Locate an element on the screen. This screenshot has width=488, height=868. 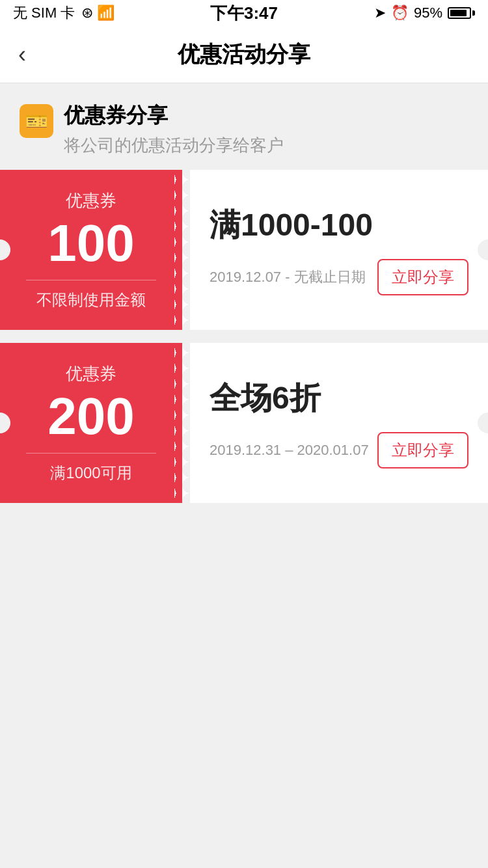
alarm-icon: ⏰ is located at coordinates (400, 13).